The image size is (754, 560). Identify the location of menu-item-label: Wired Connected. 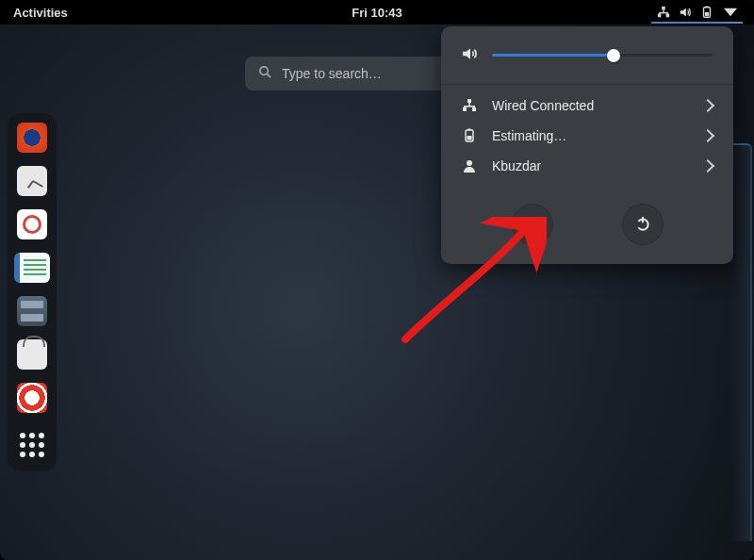
(590, 106).